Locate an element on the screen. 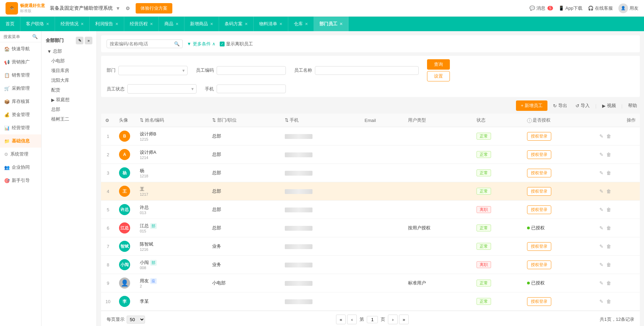 This screenshot has width=644, height=326. first-page-button: « is located at coordinates (341, 319).